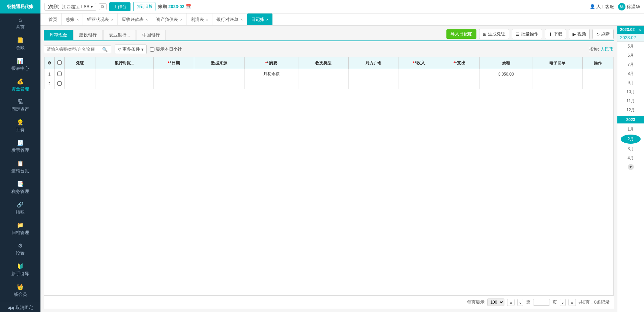 This screenshot has width=644, height=312. I want to click on sidebar-item-reports: 📊 报表中心, so click(20, 65).